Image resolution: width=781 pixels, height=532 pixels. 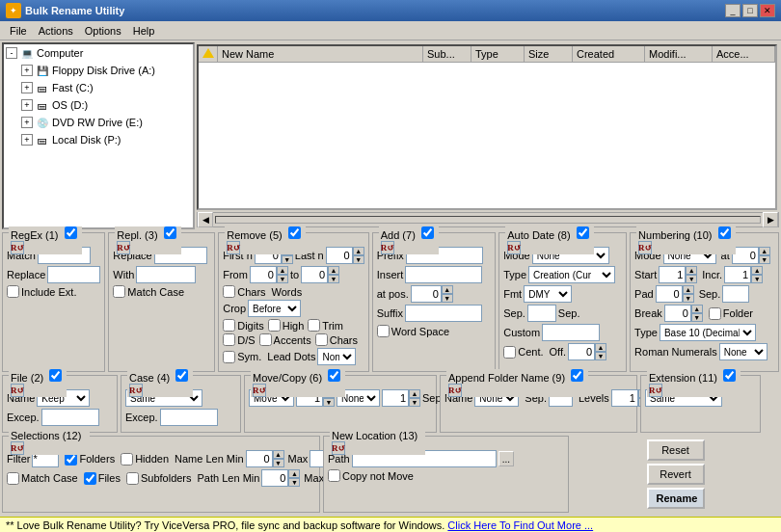 What do you see at coordinates (334, 279) in the screenshot?
I see `remove-to-down: ▼` at bounding box center [334, 279].